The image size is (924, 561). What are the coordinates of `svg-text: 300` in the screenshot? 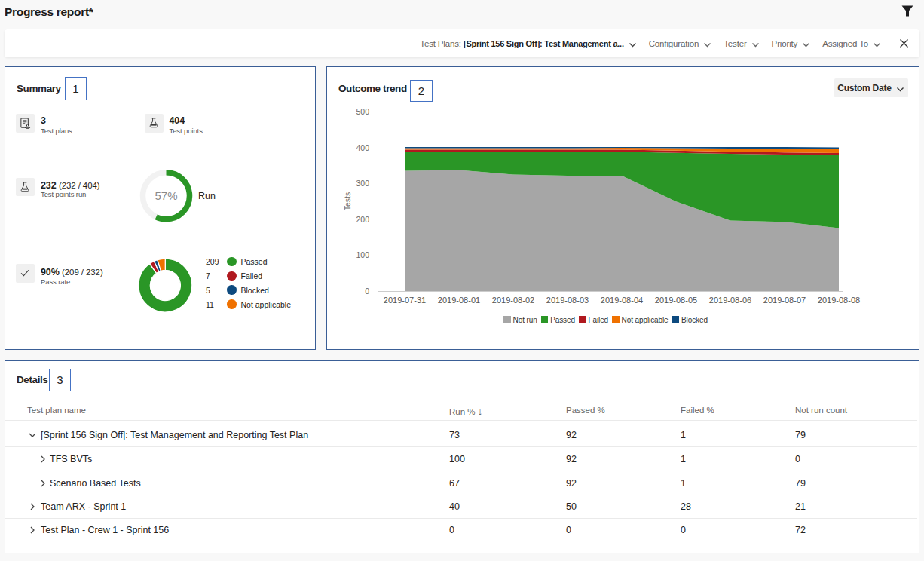 It's located at (363, 183).